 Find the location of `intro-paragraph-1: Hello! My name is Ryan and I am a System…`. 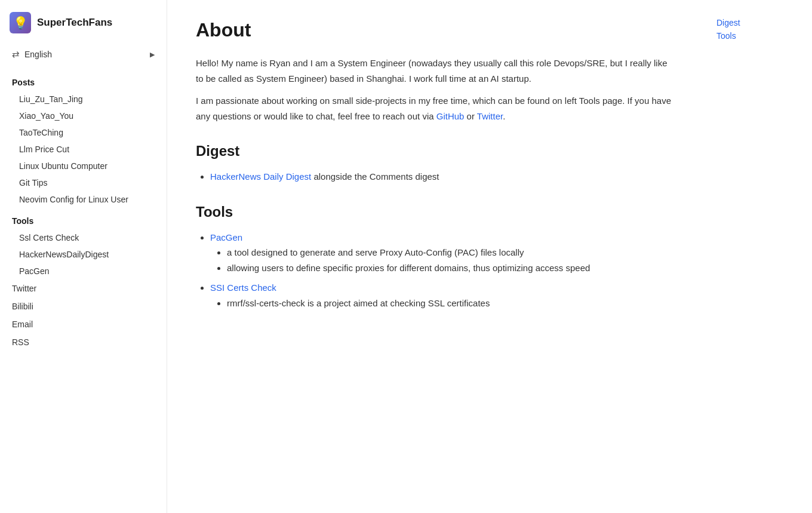

intro-paragraph-1: Hello! My name is Ryan and I am a System… is located at coordinates (436, 70).